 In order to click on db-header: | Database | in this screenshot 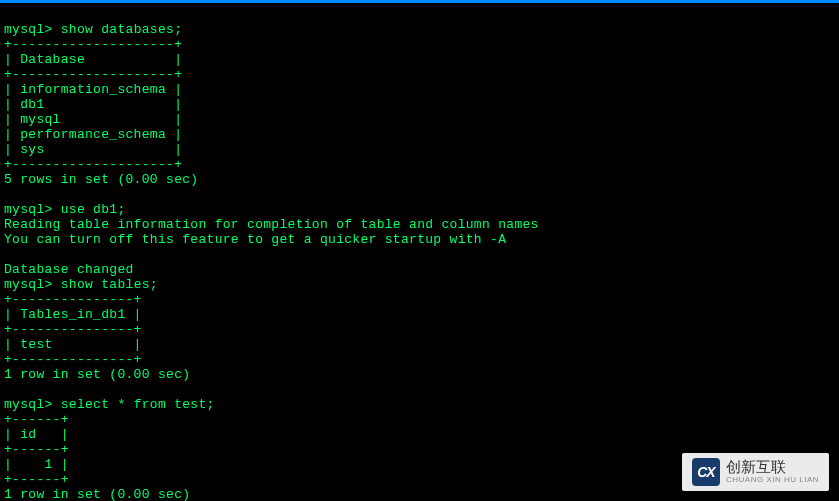, I will do `click(93, 60)`.